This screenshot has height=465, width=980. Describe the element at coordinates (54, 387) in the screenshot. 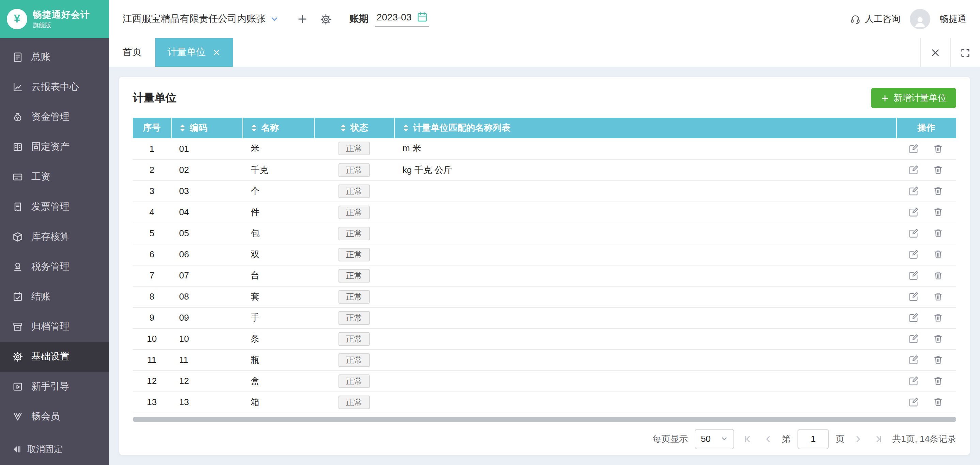

I see `sidebar-item-onboarding: 新手引导` at that location.